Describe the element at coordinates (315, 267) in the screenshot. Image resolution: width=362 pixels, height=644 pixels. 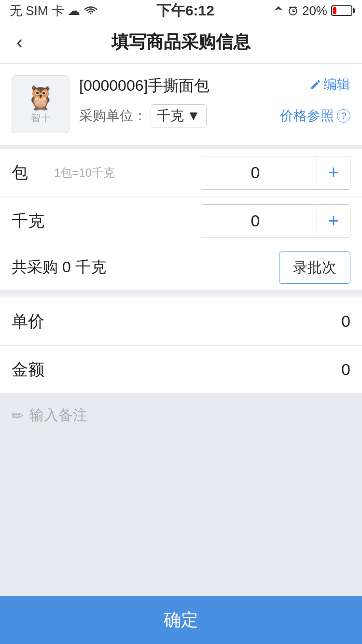
I see `batch-button: 录批次` at that location.